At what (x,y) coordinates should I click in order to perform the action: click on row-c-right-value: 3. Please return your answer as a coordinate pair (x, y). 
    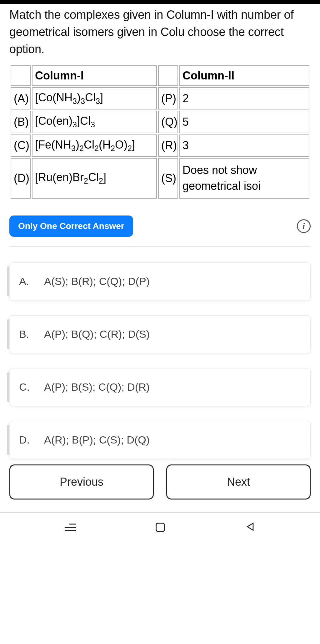
    Looking at the image, I should click on (244, 146).